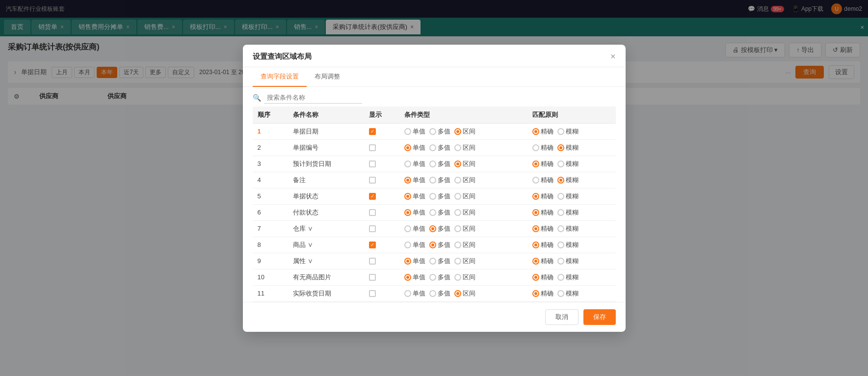 This screenshot has width=868, height=376. What do you see at coordinates (434, 77) in the screenshot?
I see `dialog-tab-bar: 查询字段设置 布局调整` at bounding box center [434, 77].